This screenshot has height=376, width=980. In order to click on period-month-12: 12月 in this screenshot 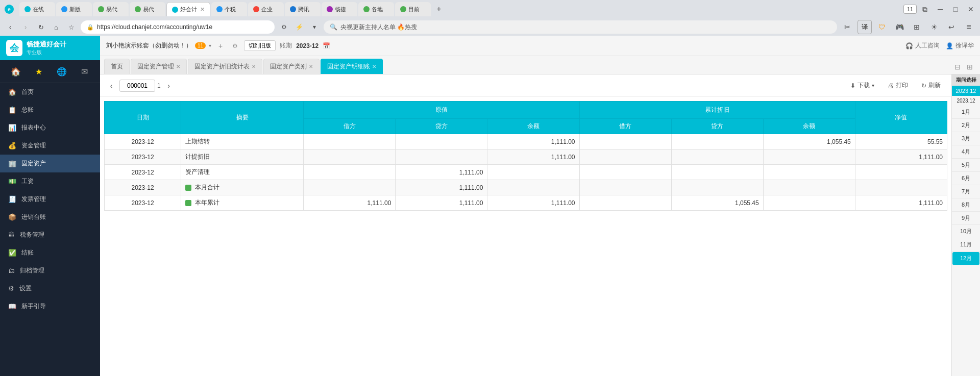, I will do `click(966, 259)`.